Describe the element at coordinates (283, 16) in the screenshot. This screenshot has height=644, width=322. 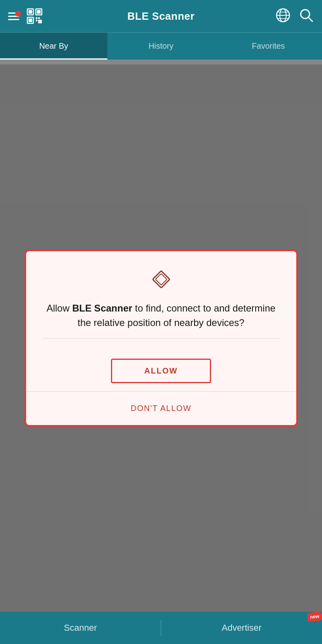
I see `globe-icon` at that location.